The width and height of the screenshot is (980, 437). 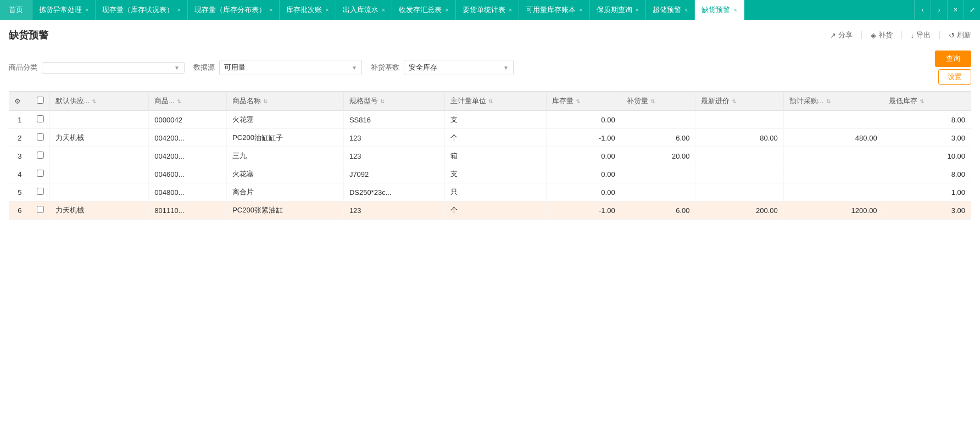 What do you see at coordinates (488, 10) in the screenshot?
I see `nav-tab-tab7: 要货单统计表×` at bounding box center [488, 10].